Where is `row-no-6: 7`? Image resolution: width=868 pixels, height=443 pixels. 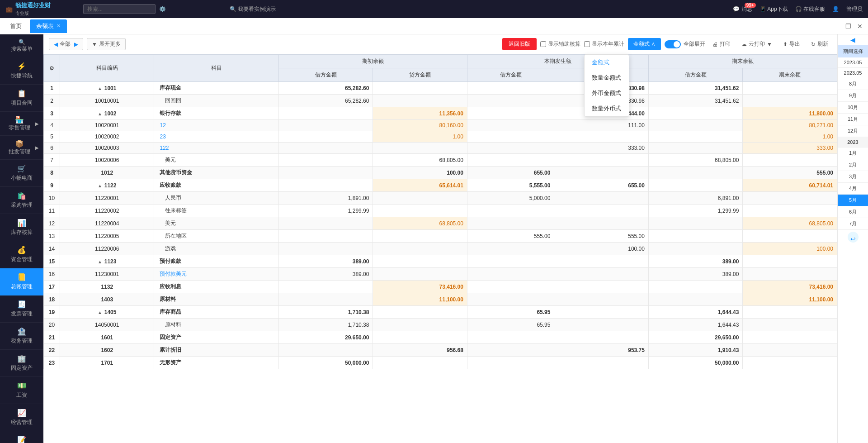
row-no-6: 7 is located at coordinates (52, 160).